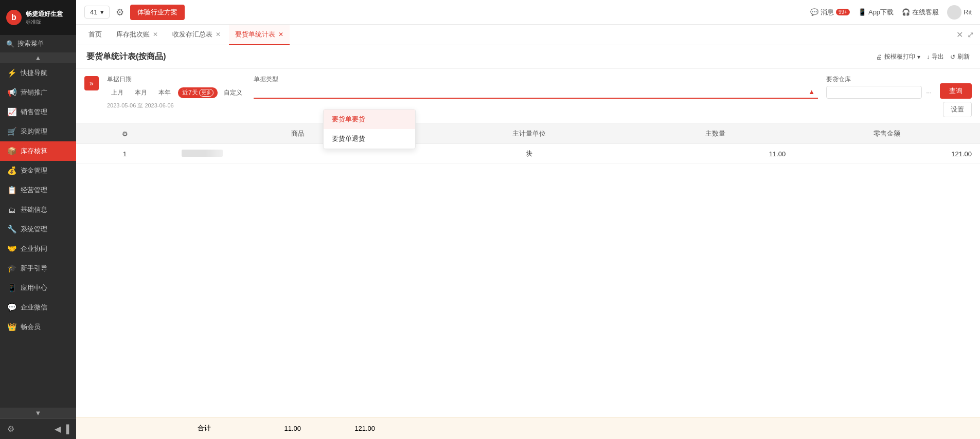  Describe the element at coordinates (38, 93) in the screenshot. I see `sidebar-item-marketing: 📢 营销推广` at that location.